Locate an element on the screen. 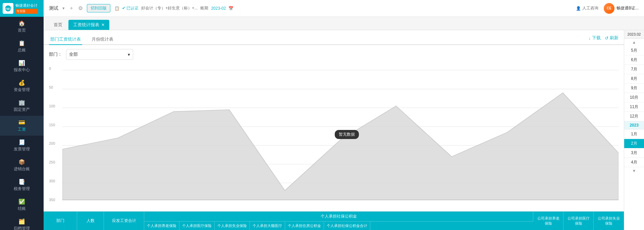 The image size is (644, 230). download-btn: ↓ 下载 is located at coordinates (595, 38).